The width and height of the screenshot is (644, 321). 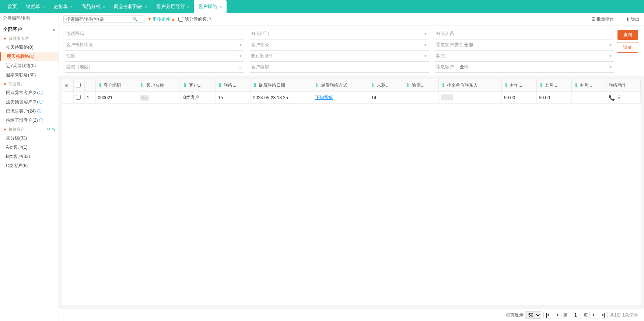 I want to click on col-last-contact-way-header: ⇅ 最后联络方式, so click(x=341, y=86).